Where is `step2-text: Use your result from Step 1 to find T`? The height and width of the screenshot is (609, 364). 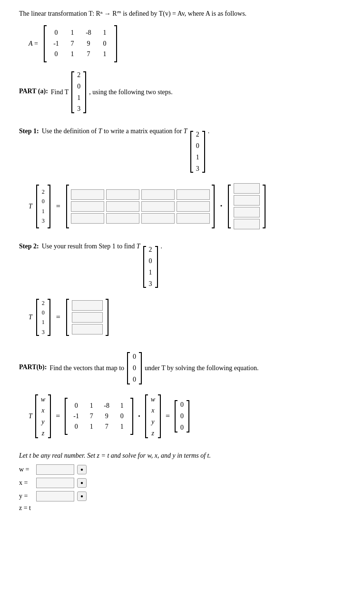
step2-text: Use your result from Step 1 to find T is located at coordinates (91, 246).